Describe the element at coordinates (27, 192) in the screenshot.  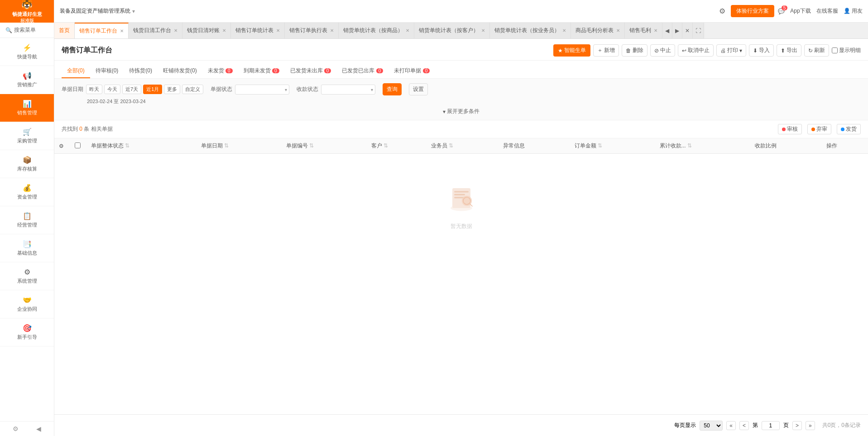
I see `sidebar-item-finance: 💰 资金管理` at that location.